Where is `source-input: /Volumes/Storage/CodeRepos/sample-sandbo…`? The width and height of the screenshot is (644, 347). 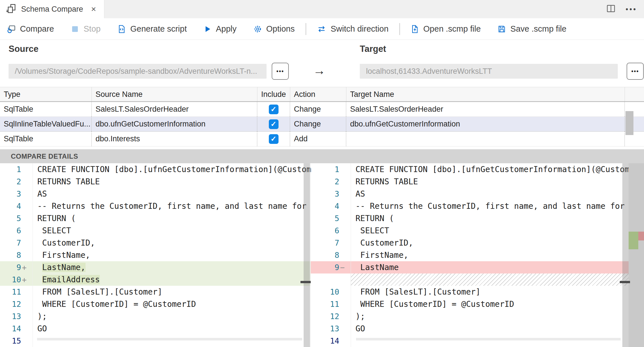 source-input: /Volumes/Storage/CodeRepos/sample-sandbo… is located at coordinates (137, 71).